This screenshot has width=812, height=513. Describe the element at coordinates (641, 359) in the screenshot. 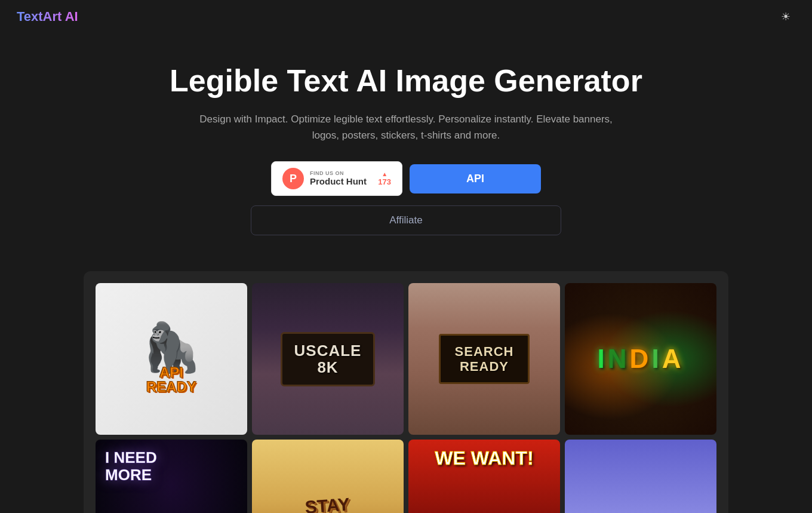

I see `gallery-item: I N D I A` at that location.